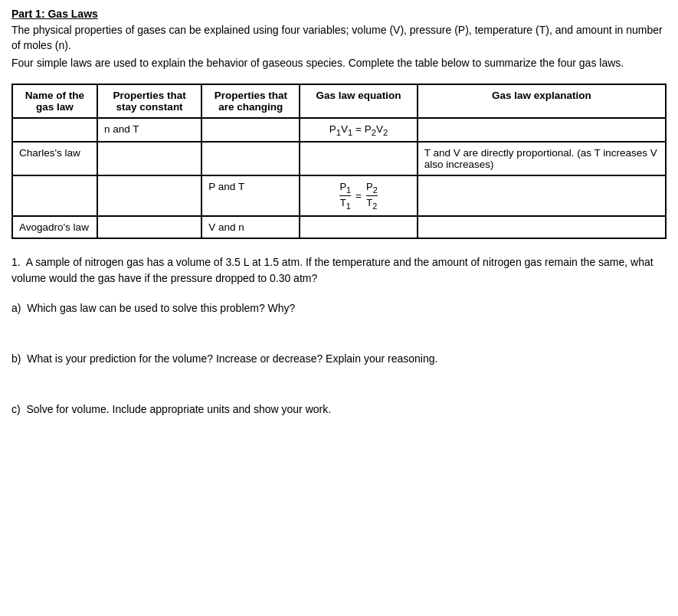 This screenshot has width=678, height=616. Describe the element at coordinates (542, 130) in the screenshot. I see `row1-explanation` at that location.